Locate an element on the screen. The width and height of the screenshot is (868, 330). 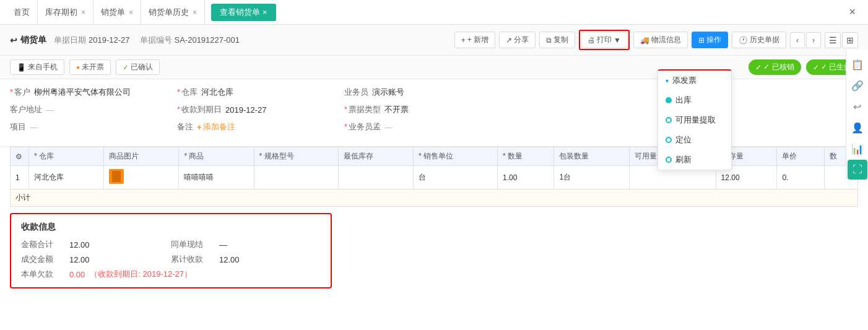
note-field: 备注 添加备注 is located at coordinates (254, 127).